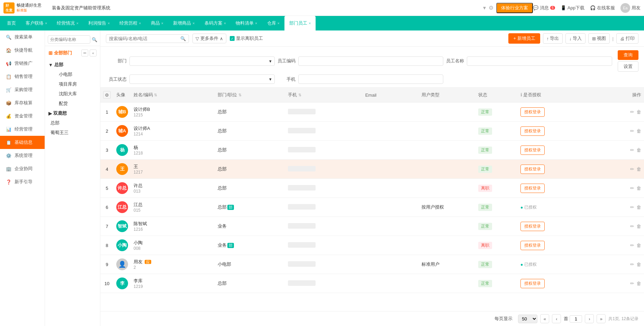 The image size is (644, 326). Describe the element at coordinates (572, 8) in the screenshot. I see `app-download-button: 📱 App下载` at that location.